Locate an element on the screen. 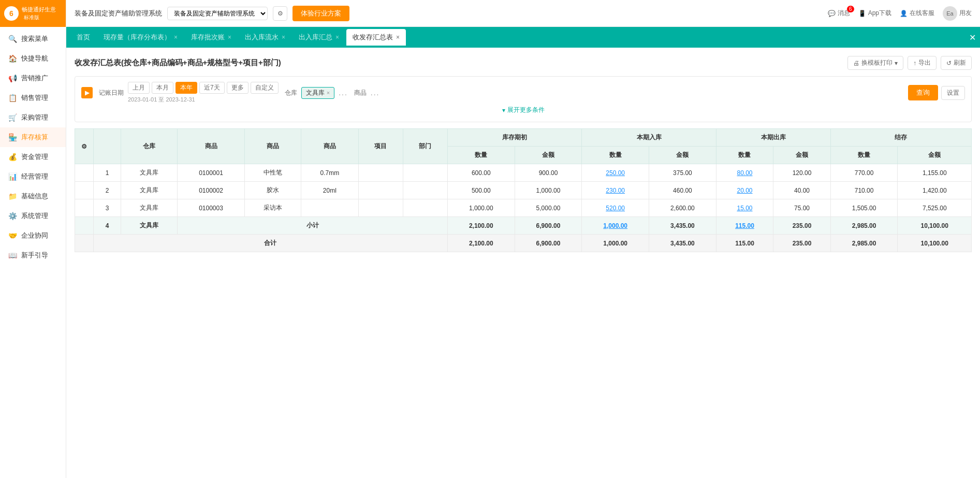 The height and width of the screenshot is (478, 980). search-icon: 🔍 is located at coordinates (12, 39).